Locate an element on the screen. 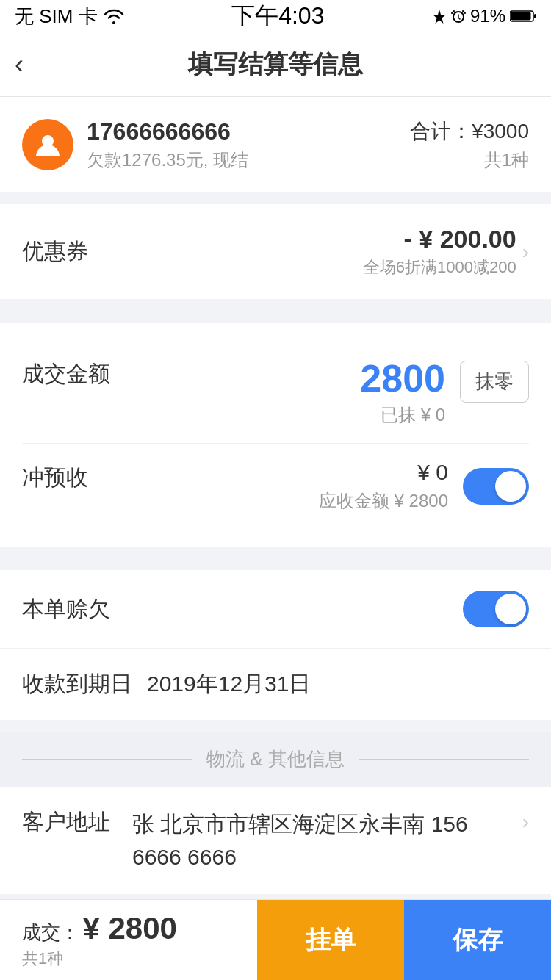 This screenshot has width=551, height=980. erase-button: 抹零 is located at coordinates (494, 382).